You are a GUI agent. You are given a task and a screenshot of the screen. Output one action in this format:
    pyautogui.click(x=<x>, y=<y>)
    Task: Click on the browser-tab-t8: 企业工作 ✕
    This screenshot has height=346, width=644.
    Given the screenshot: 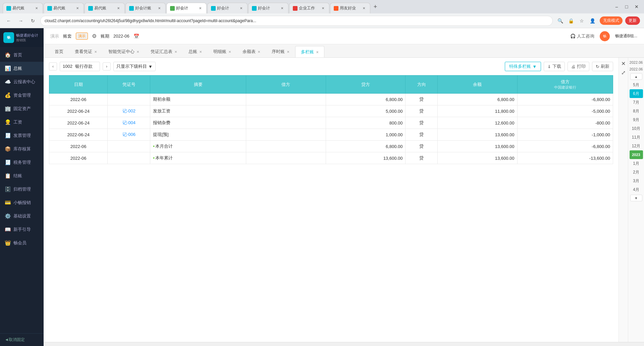 What is the action you would take?
    pyautogui.click(x=309, y=8)
    